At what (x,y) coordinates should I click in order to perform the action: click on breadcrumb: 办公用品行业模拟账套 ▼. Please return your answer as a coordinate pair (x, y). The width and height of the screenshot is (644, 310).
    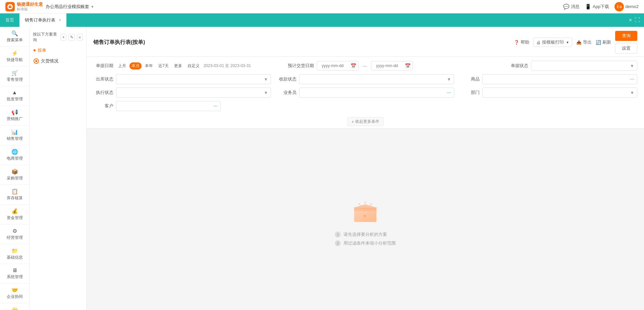
    Looking at the image, I should click on (70, 7).